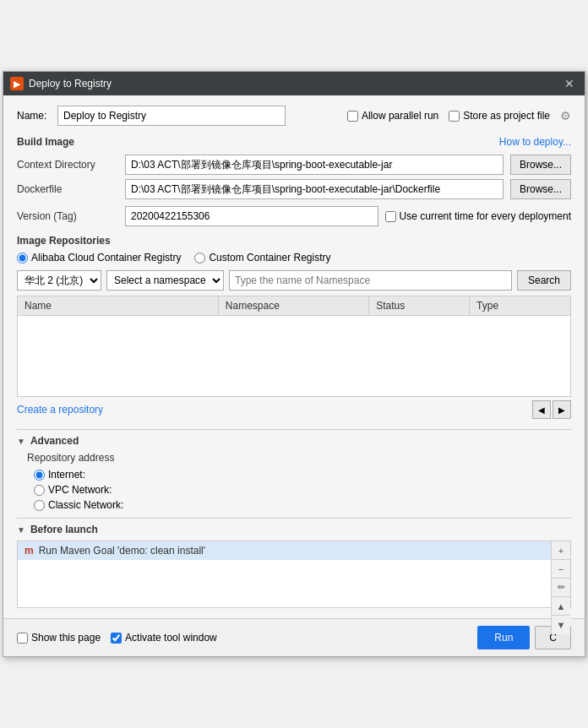 This screenshot has height=728, width=588. I want to click on title-bar: ▶ Deploy to Registry ✕, so click(294, 84).